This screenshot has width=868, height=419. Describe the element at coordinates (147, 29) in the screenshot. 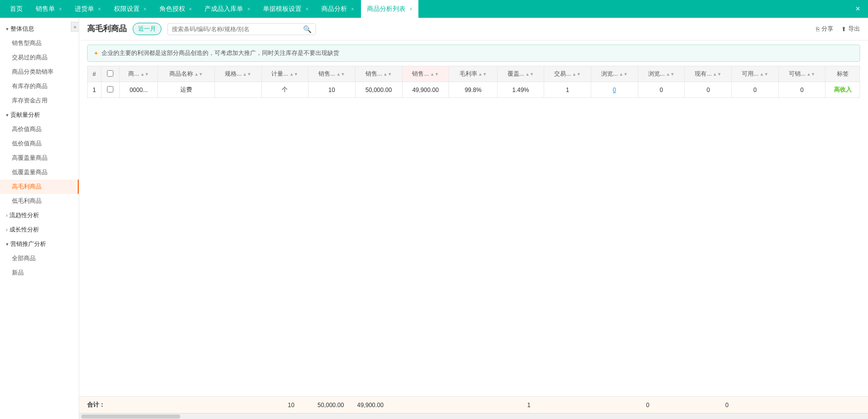

I see `filter-recent-month-button: 近一月` at that location.